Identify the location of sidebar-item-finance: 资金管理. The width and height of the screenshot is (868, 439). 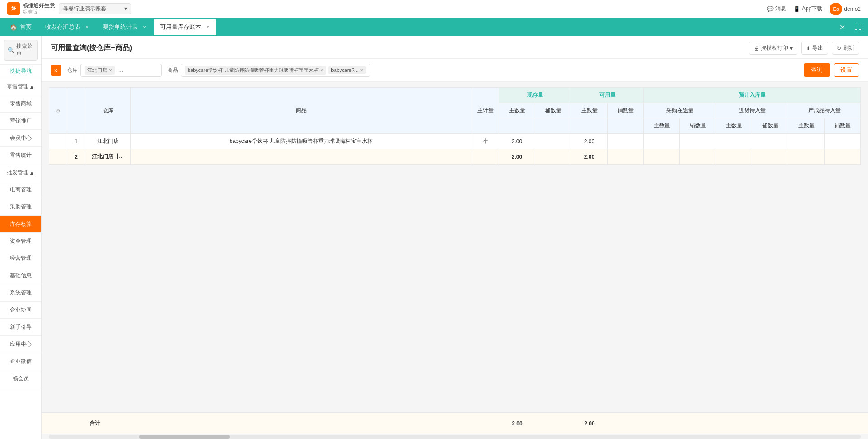
(21, 241).